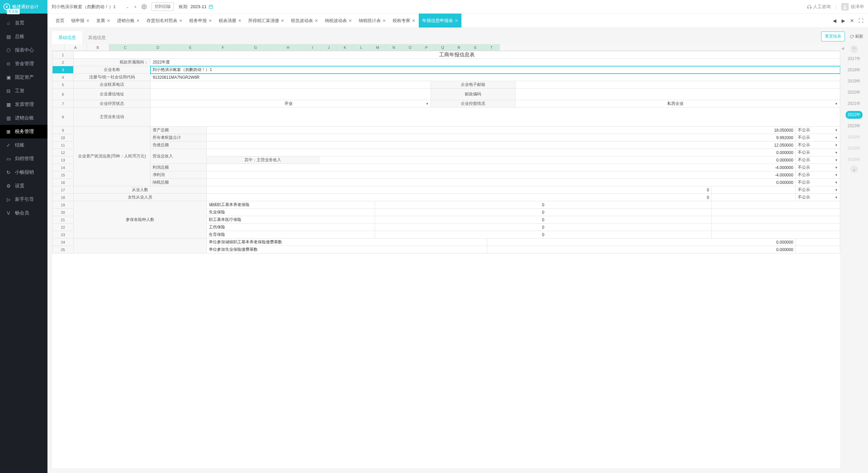 This screenshot has height=473, width=868. I want to click on col-header-I: I, so click(313, 48).